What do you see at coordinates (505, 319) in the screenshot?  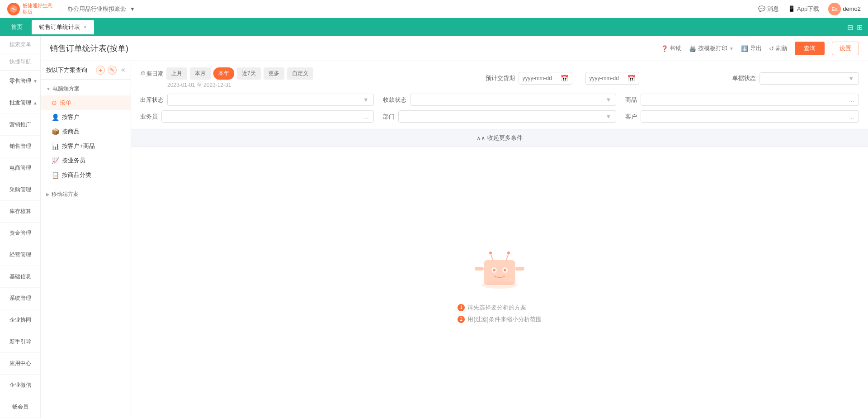 I see `hint-text-2: 用[过滤]条件来缩小分析范围` at bounding box center [505, 319].